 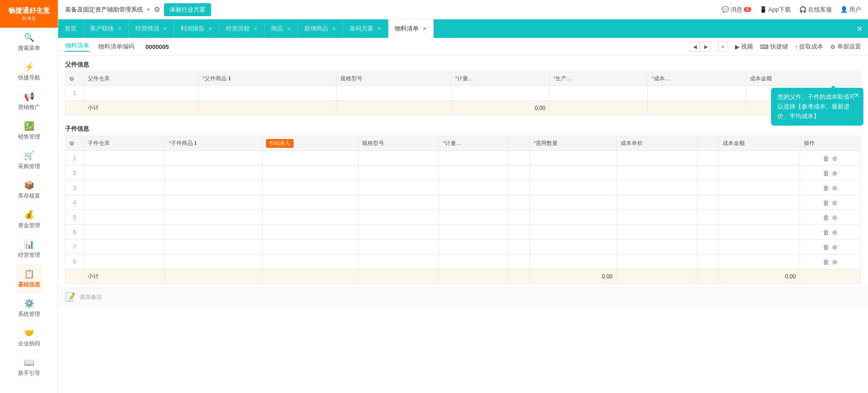 I want to click on sidebar-item-1: ⚡快捷导航, so click(x=29, y=72).